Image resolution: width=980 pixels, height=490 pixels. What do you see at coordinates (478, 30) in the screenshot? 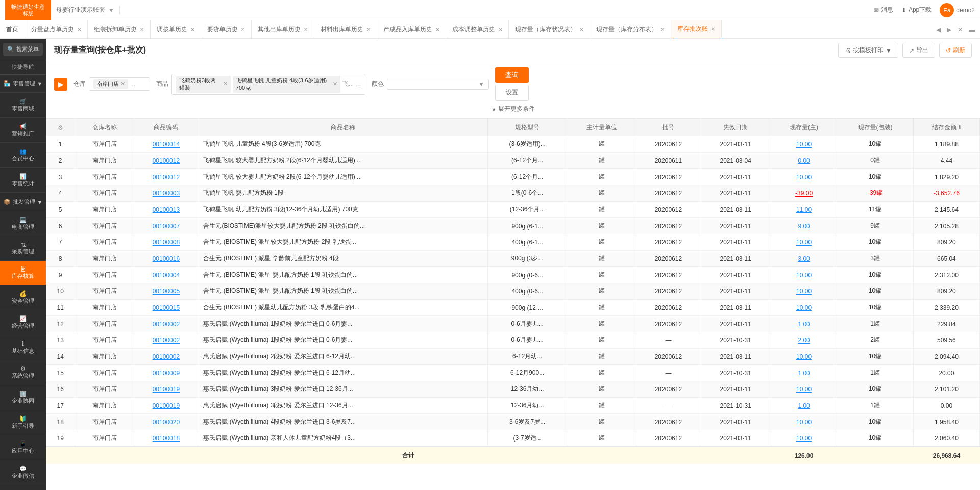
I see `tab-cost-adjust: 成本调整单历史 ✕` at bounding box center [478, 30].